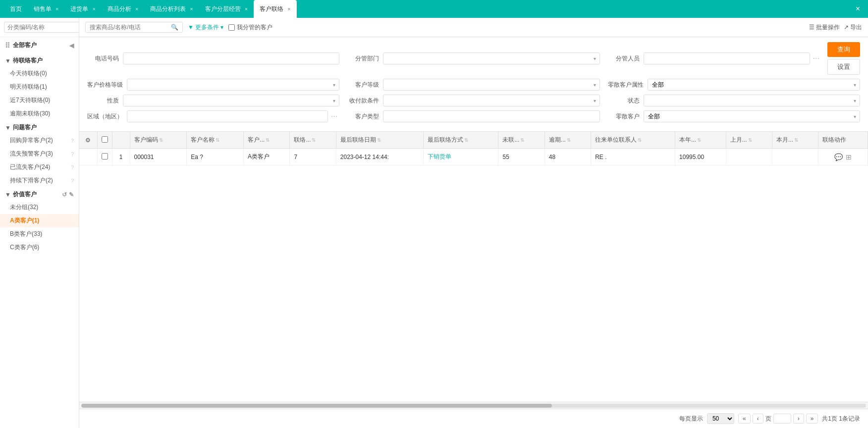 This screenshot has width=868, height=428. I want to click on col-this-year-sort: ⇅, so click(699, 140).